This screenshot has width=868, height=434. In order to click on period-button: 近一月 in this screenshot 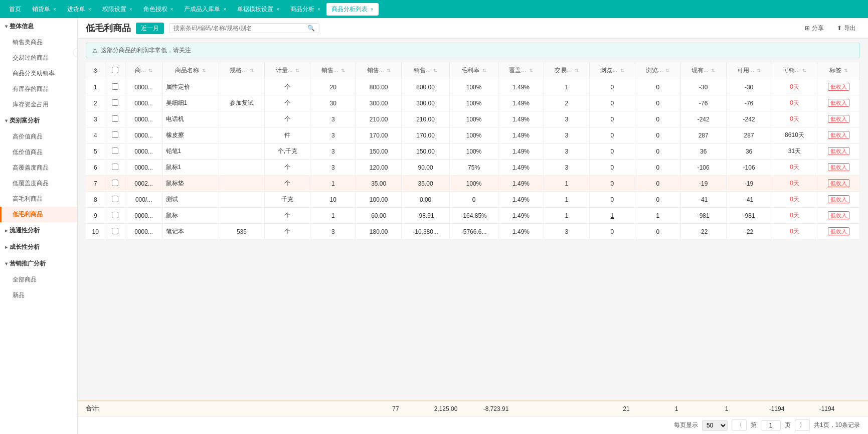, I will do `click(150, 28)`.